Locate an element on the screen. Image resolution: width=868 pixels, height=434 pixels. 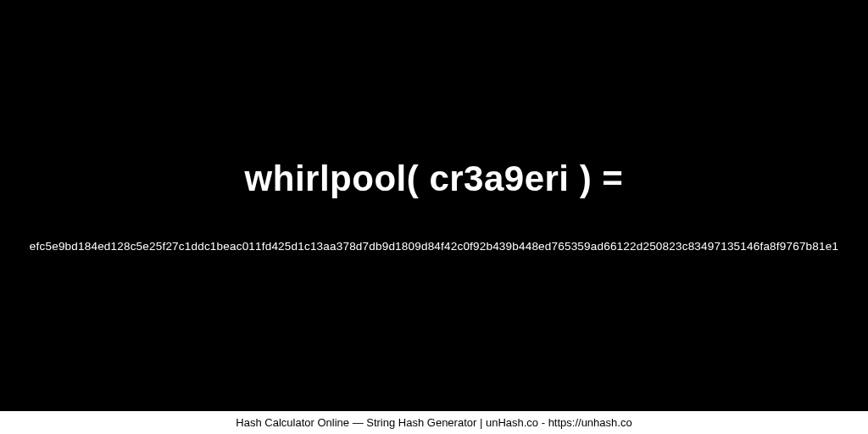
footer-bar: Hash Calculator Online — String Hash Gen… is located at coordinates (434, 422).